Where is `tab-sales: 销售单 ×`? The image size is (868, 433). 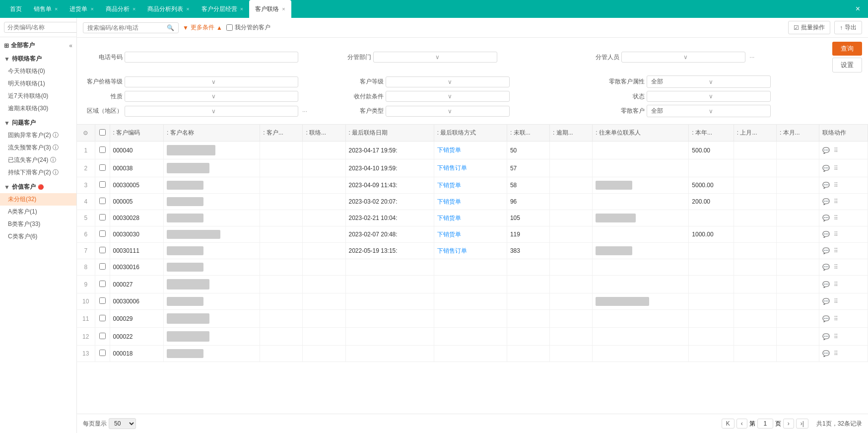 tab-sales: 销售单 × is located at coordinates (46, 9).